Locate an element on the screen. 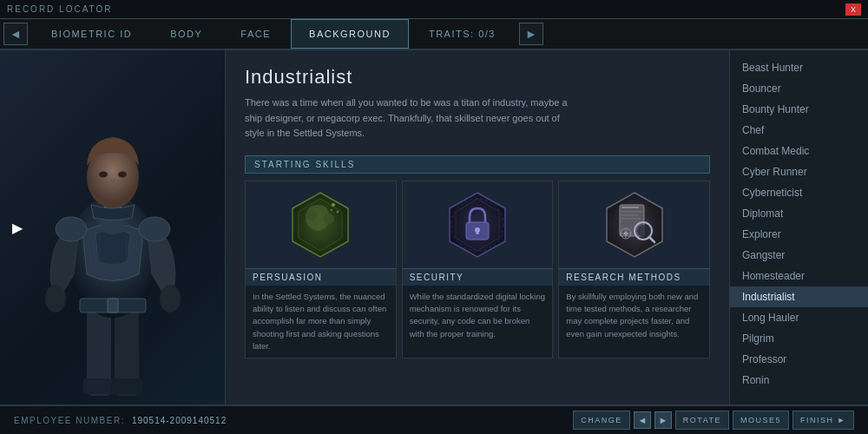  bottom-actions: CHANGE ◄ ► ROTATE MOUSE5 FINISH ► is located at coordinates (713, 420).